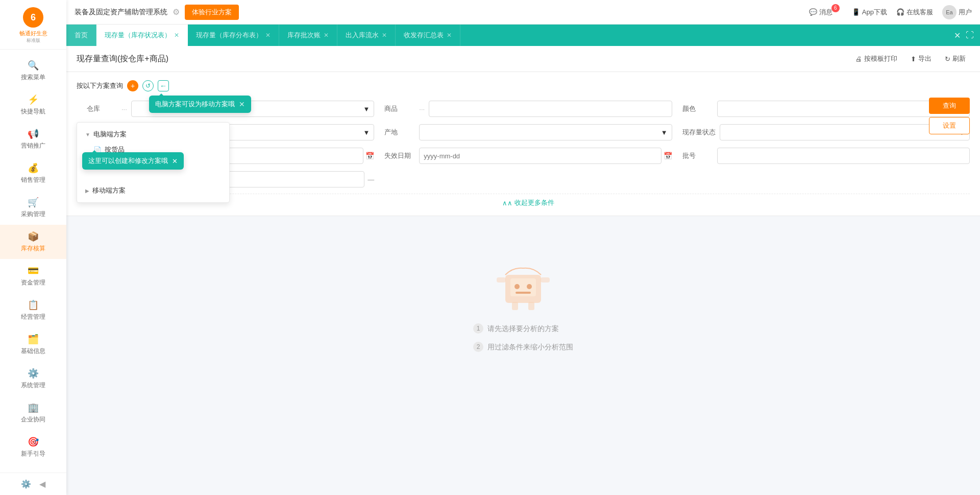  I want to click on sidebar-item-operations-label: 经营管理, so click(33, 317).